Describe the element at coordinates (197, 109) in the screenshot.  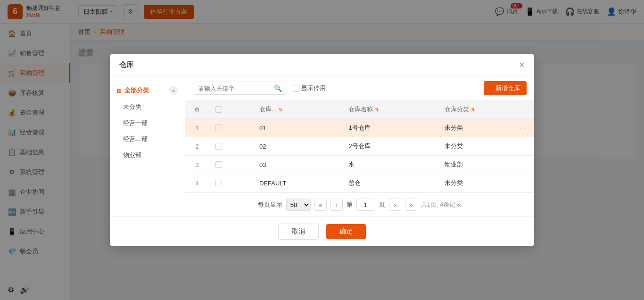
I see `col-gear-icon: ⚙` at that location.